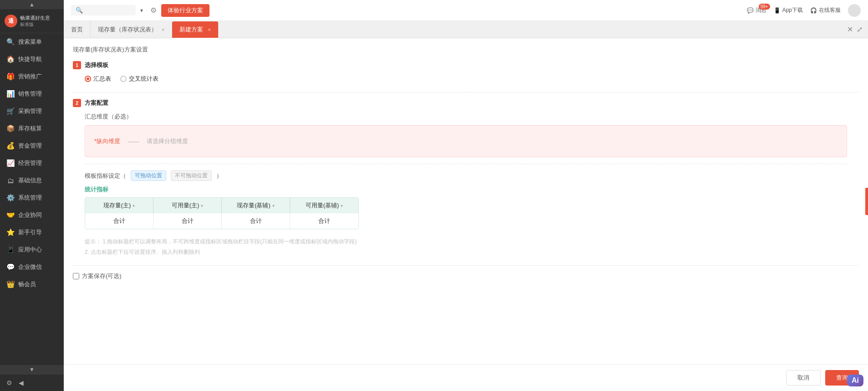 The height and width of the screenshot is (391, 868). Describe the element at coordinates (140, 10) in the screenshot. I see `topbar-left: 🔍 ▾ ⚙ 体验行业方案` at that location.